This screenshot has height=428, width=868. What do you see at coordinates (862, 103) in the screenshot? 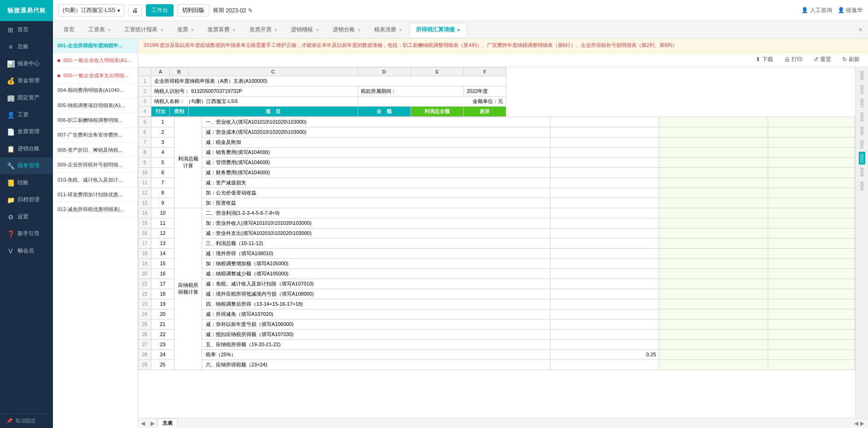
I see `timeline-2017: 2017` at bounding box center [862, 103].